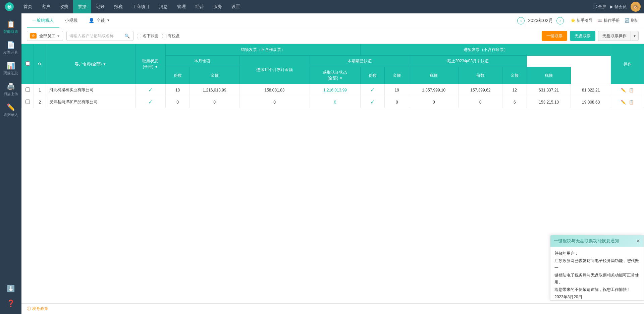  Describe the element at coordinates (215, 90) in the screenshot. I see `row1-sales-amount: 1,216,013.99` at that location.